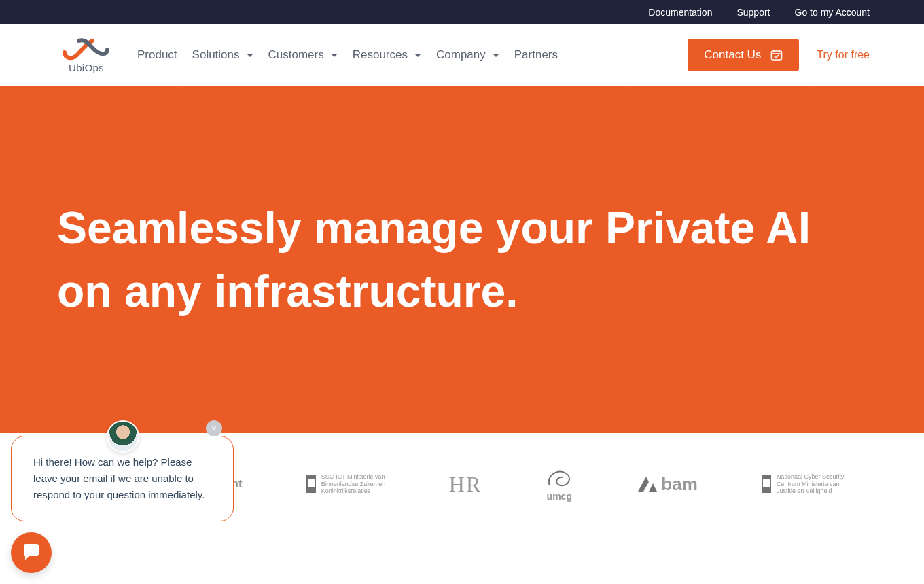 This screenshot has width=924, height=584. What do you see at coordinates (346, 484) in the screenshot?
I see `partner-logo: SSC-ICT Ministerie van Binnenlandse Zake…` at bounding box center [346, 484].